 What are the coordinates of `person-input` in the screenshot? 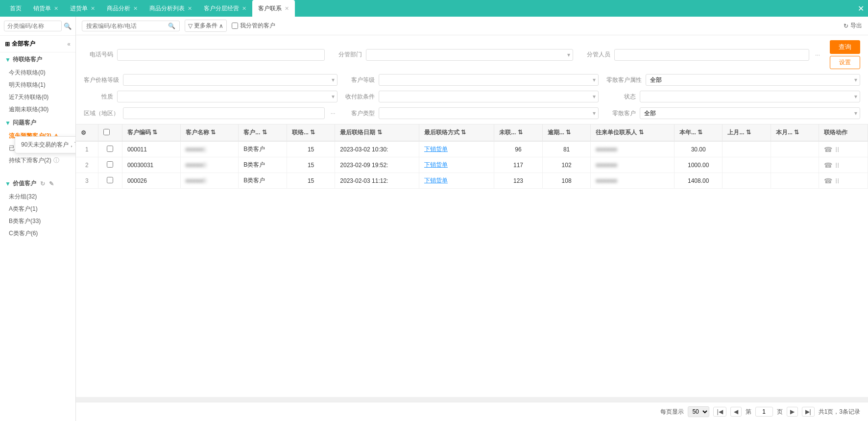 It's located at (712, 55).